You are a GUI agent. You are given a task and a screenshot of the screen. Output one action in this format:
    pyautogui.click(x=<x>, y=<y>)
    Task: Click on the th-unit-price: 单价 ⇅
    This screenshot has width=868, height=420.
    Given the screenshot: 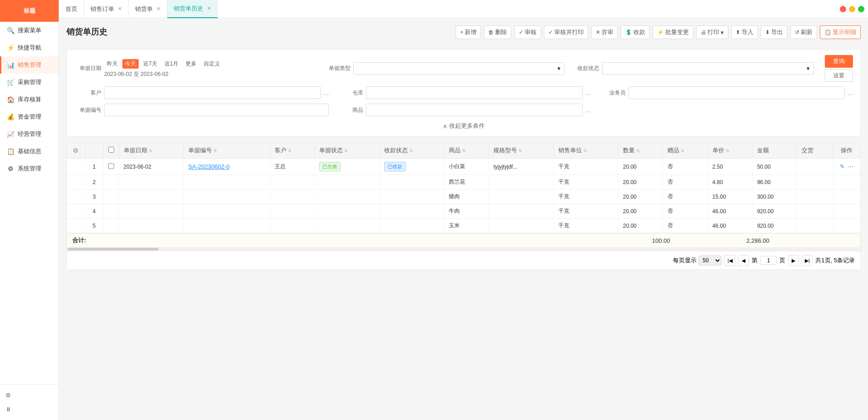 What is the action you would take?
    pyautogui.click(x=730, y=151)
    